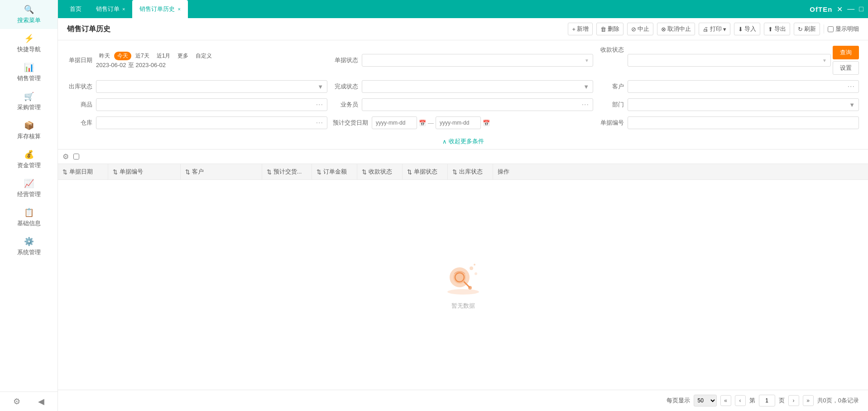 Image resolution: width=868 pixels, height=411 pixels. I want to click on col-ship-status-sort-icon: ⇅, so click(455, 172).